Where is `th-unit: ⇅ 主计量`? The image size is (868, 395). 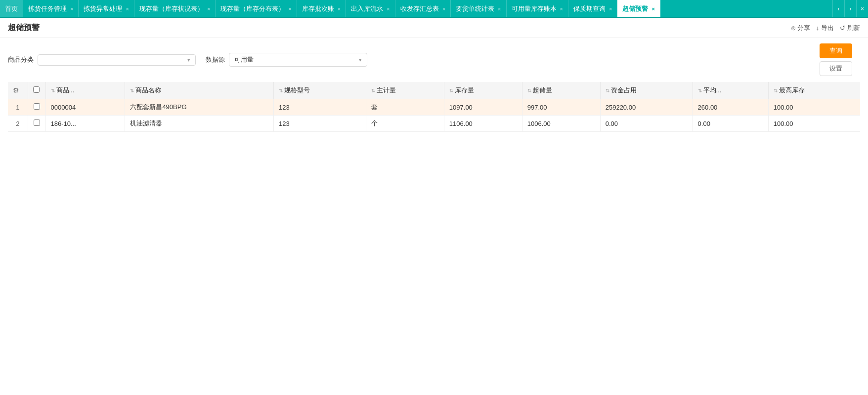
th-unit: ⇅ 主计量 is located at coordinates (405, 91).